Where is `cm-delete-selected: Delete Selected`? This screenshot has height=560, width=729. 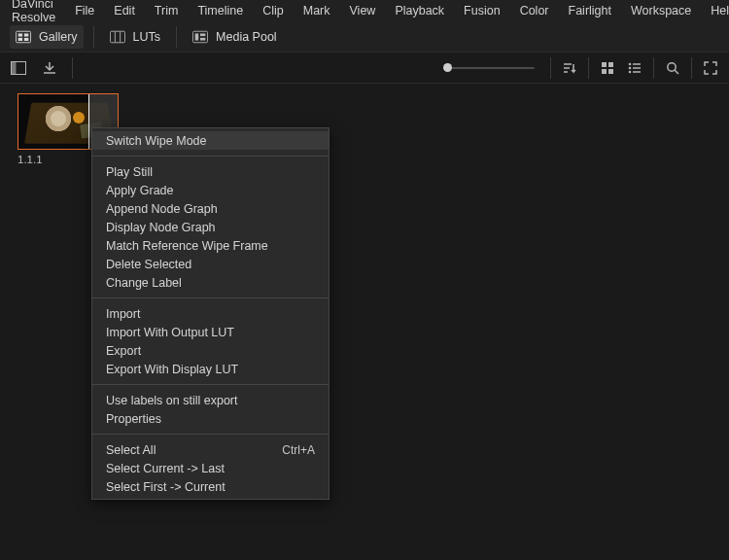 cm-delete-selected: Delete Selected is located at coordinates (210, 264).